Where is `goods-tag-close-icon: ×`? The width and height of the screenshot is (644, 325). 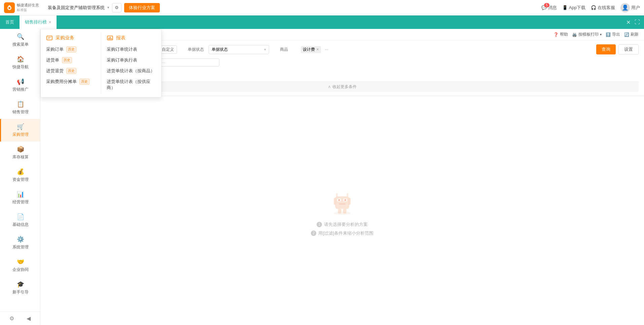 goods-tag-close-icon: × is located at coordinates (318, 49).